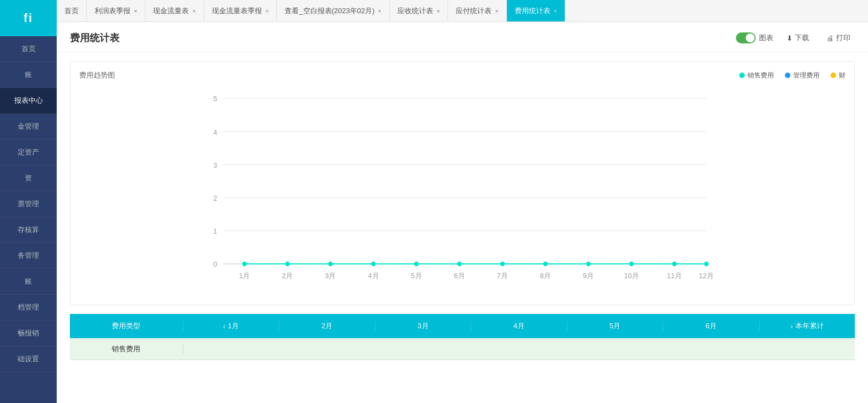  I want to click on table-header-row: 费用类型 ‹ 1月 2月 3月 4月 5月, so click(462, 326).